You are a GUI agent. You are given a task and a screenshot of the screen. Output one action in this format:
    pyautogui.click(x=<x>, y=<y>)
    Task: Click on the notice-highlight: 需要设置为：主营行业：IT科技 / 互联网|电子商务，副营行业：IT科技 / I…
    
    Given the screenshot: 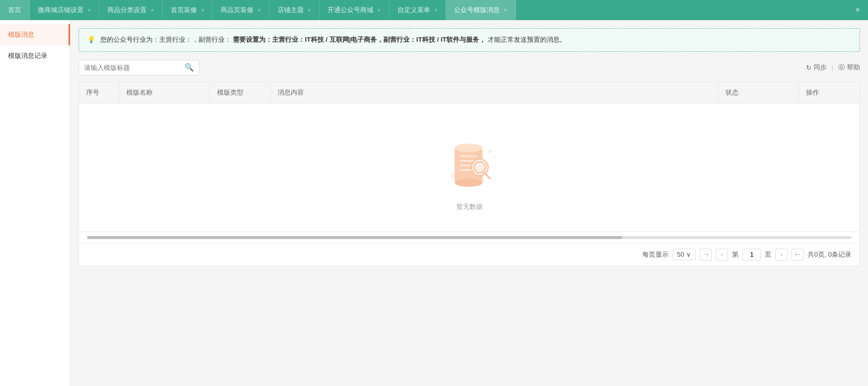 What is the action you would take?
    pyautogui.click(x=359, y=39)
    